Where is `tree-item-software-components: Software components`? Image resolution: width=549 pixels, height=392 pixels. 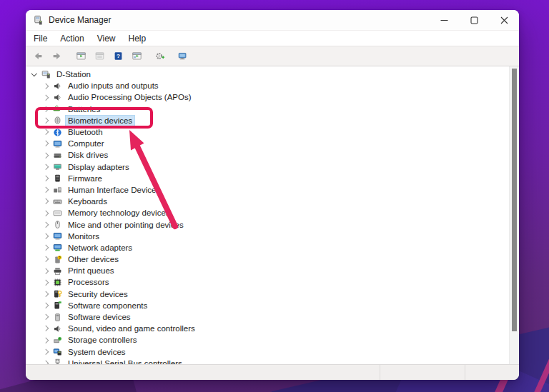
tree-item-software-components: Software components is located at coordinates (267, 306).